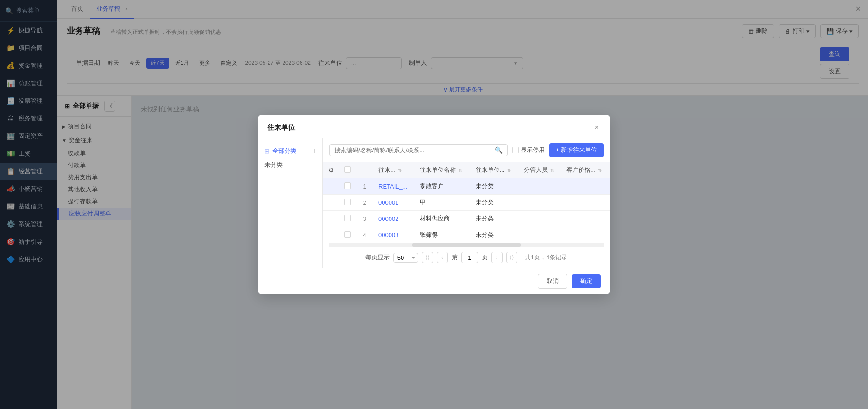 The height and width of the screenshot is (409, 868). I want to click on table-row: 4 000003 张筛得 未分类, so click(466, 235).